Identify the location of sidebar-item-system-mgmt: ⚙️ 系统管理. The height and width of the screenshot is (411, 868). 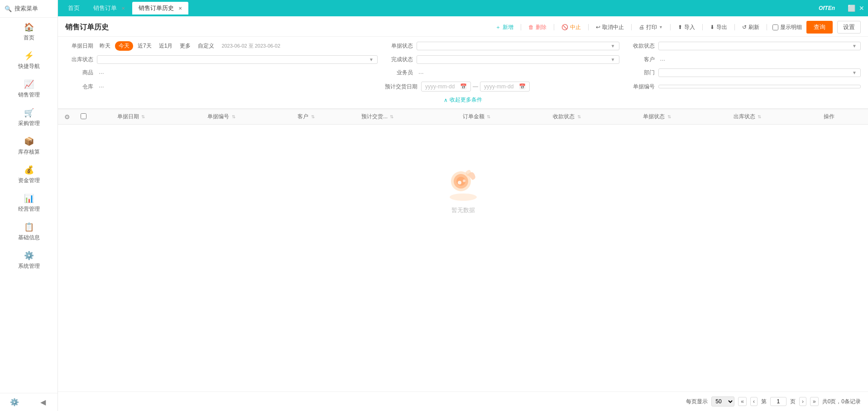
(29, 260).